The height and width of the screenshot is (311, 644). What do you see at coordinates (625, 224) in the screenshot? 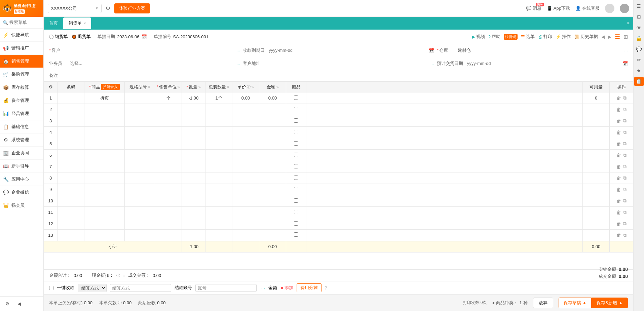
I see `copy-row-btn-11: ⧉` at bounding box center [625, 224].